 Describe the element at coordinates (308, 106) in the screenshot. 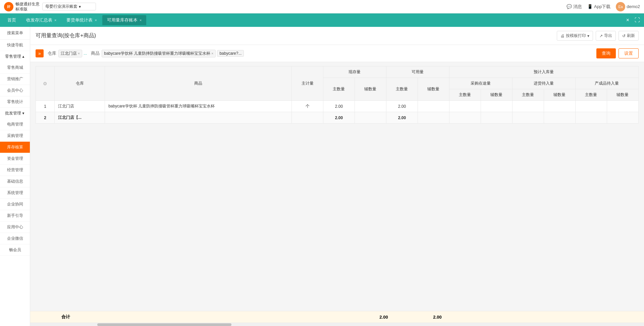

I see `cell-unit: 个` at that location.